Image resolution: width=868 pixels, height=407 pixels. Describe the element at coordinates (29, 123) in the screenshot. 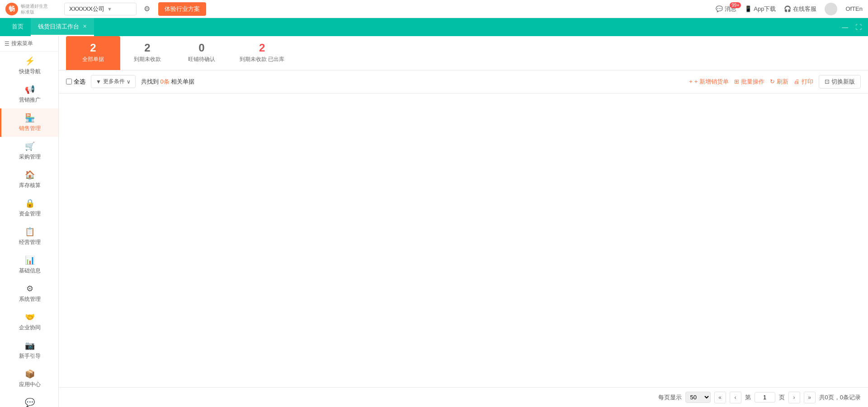

I see `sidebar-item-sales: 🏪 销售管理` at that location.